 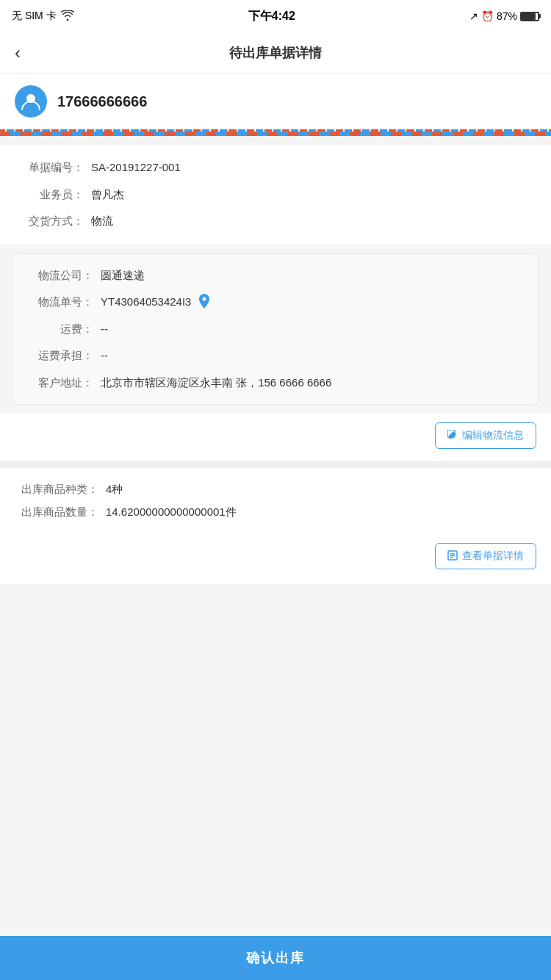 What do you see at coordinates (493, 556) in the screenshot?
I see `view-details-label: 查看单据详情` at bounding box center [493, 556].